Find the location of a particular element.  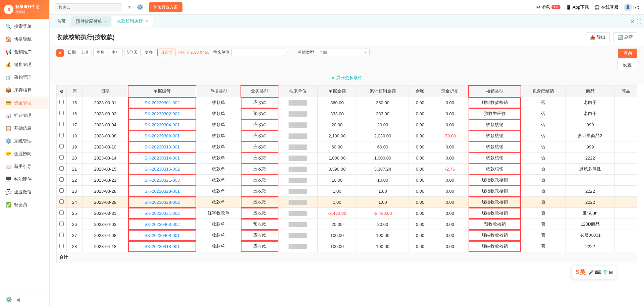

sidebar-label-hardware: 智能硬件 is located at coordinates (23, 179).